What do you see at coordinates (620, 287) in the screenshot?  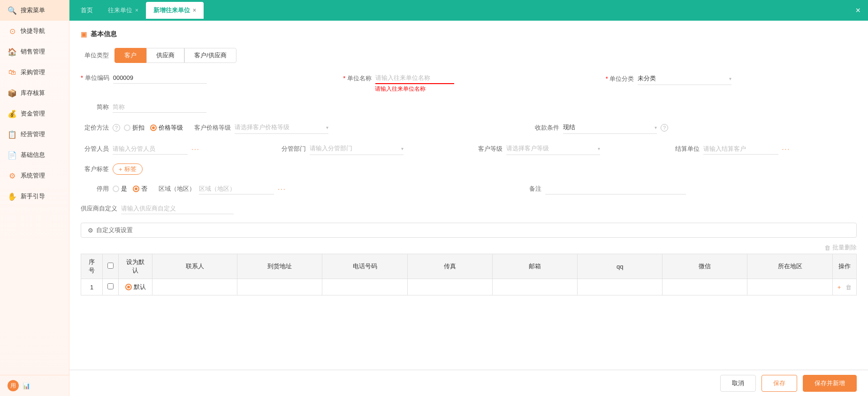 I see `row-qq` at bounding box center [620, 287].